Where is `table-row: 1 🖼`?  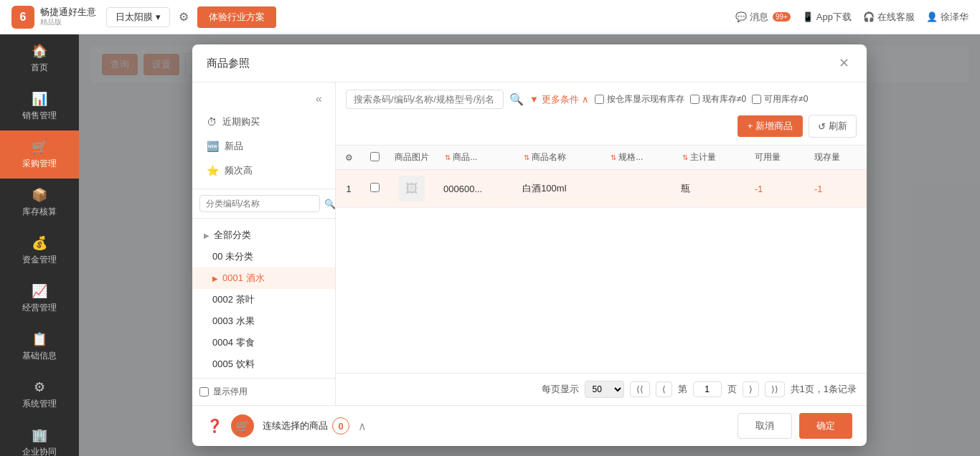
table-row: 1 🖼 is located at coordinates (601, 189).